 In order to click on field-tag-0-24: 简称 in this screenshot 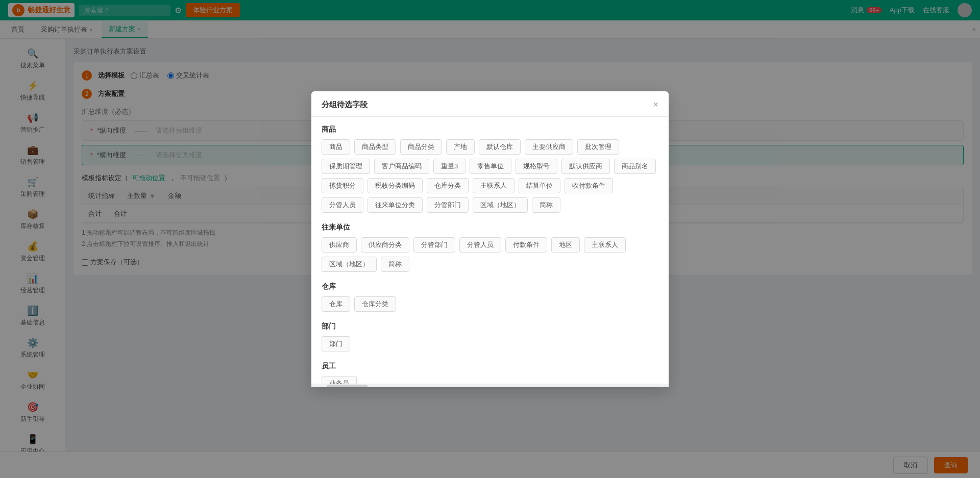, I will do `click(546, 205)`.